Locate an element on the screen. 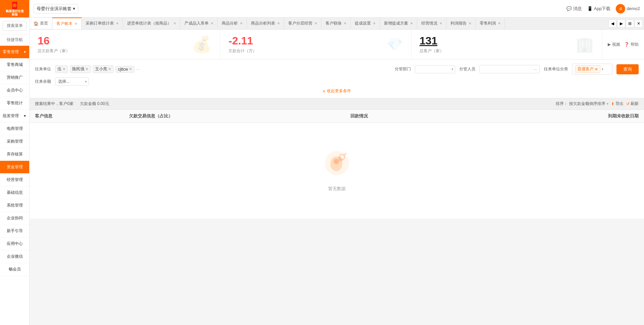  tab-goods-analysis: 商品分析 ✕ is located at coordinates (232, 24).